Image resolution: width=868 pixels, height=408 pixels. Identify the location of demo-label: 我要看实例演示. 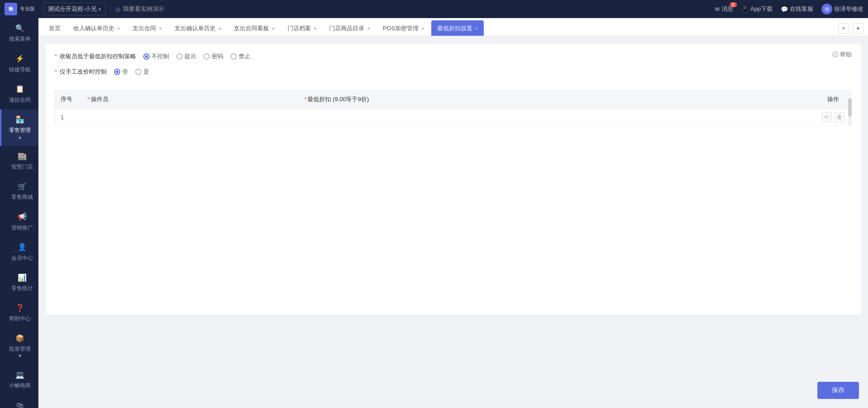
(144, 9).